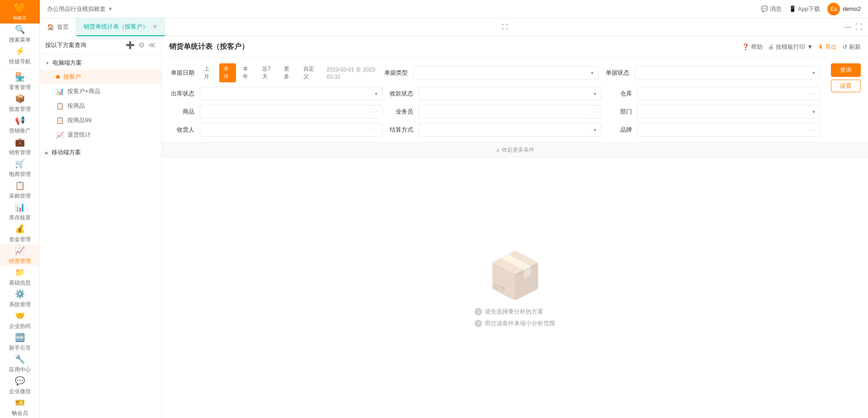 The image size is (868, 418). What do you see at coordinates (729, 130) in the screenshot?
I see `brand-select: ···` at bounding box center [729, 130].